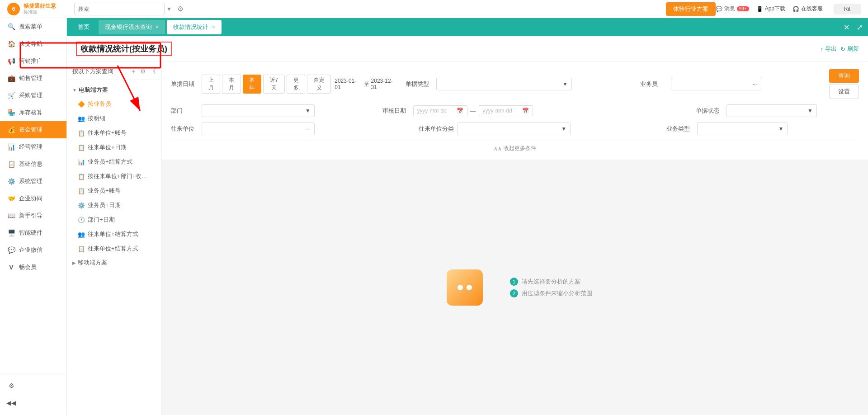  Describe the element at coordinates (844, 76) in the screenshot. I see `query-button: 查询` at that location.